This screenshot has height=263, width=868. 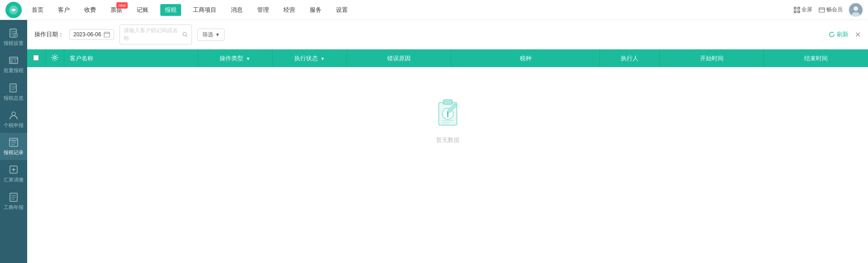 What do you see at coordinates (289, 10) in the screenshot?
I see `nav-operation: 经营` at bounding box center [289, 10].